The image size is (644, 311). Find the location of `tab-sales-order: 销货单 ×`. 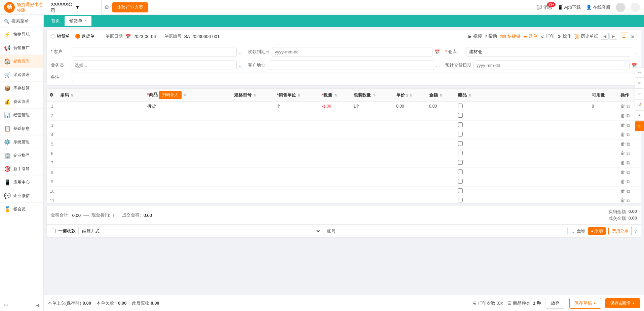

tab-sales-order: 销货单 × is located at coordinates (78, 21).